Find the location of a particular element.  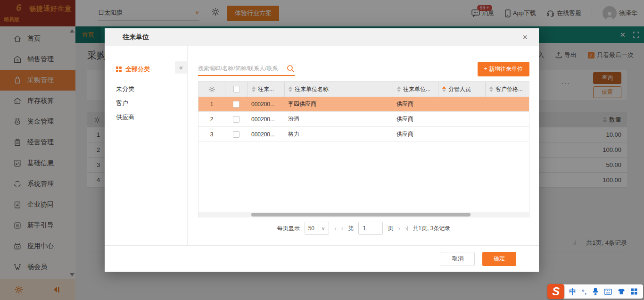

page-prefix-label: 第 is located at coordinates (351, 228).